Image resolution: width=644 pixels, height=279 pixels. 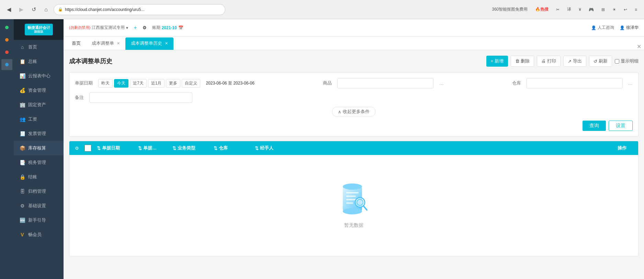 What do you see at coordinates (139, 10) in the screenshot?
I see `address-bar: 🔒 https://cloud.chanjet.com/accounting/u…` at bounding box center [139, 10].